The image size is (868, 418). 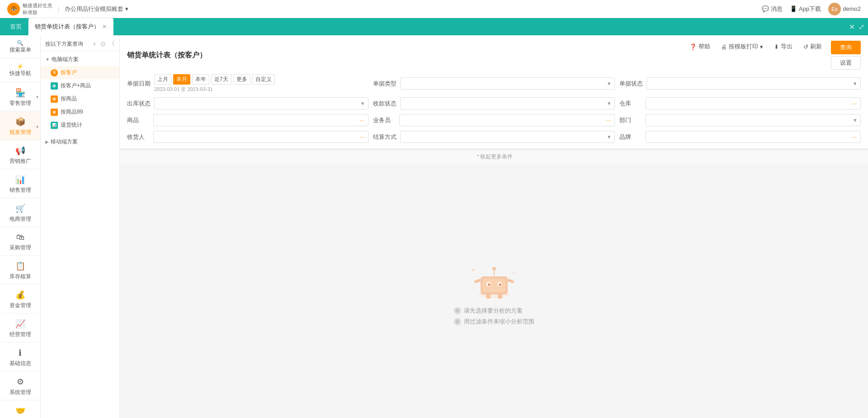 I want to click on scheme-group-mobile-title: ▶ 移动端方案, so click(x=80, y=142).